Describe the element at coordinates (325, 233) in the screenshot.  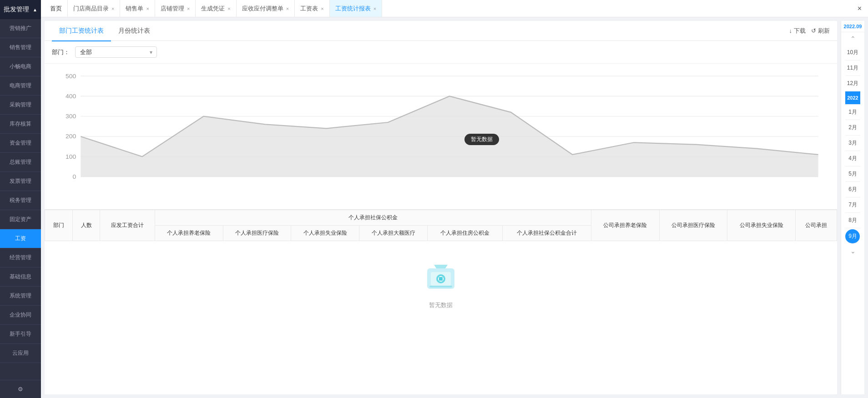
I see `col-个人承担失业保险: 个人承担失业保险` at that location.